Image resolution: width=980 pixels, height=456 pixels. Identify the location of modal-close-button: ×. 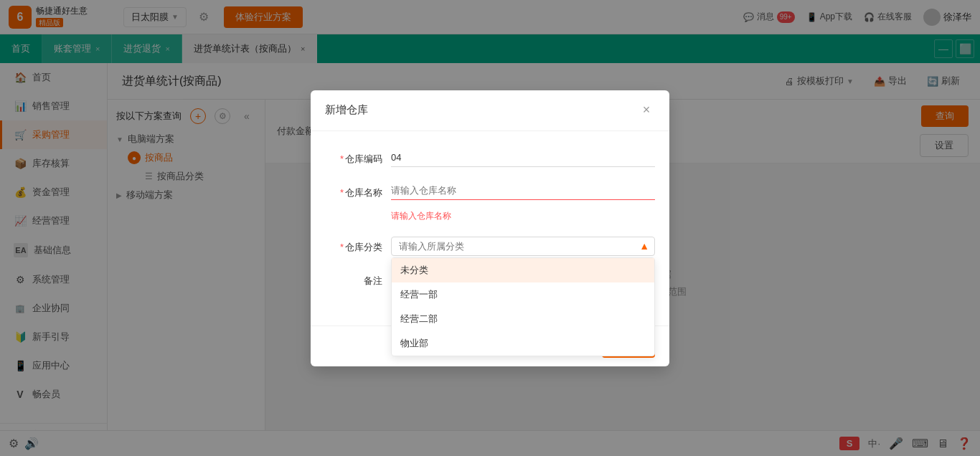
(646, 110).